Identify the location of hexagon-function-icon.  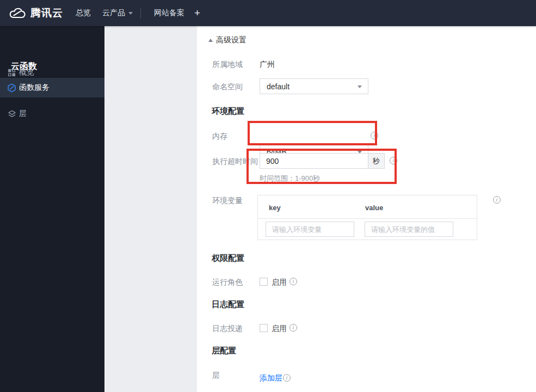
(12, 88).